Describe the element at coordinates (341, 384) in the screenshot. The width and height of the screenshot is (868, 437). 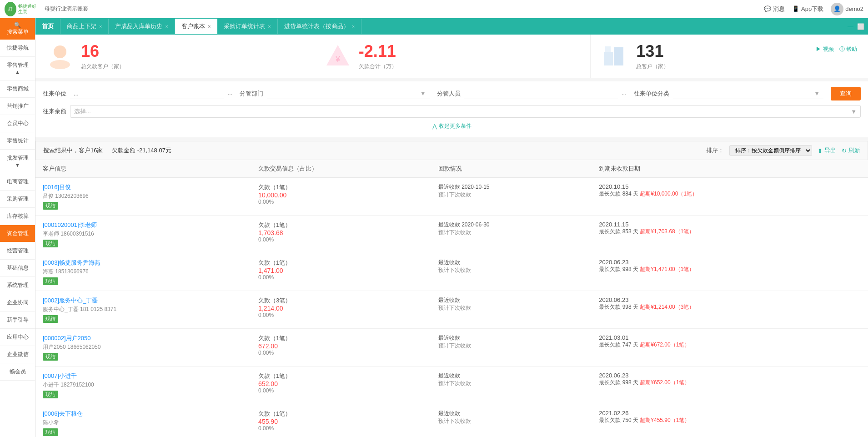
I see `debt-amount-5: 652.00` at that location.